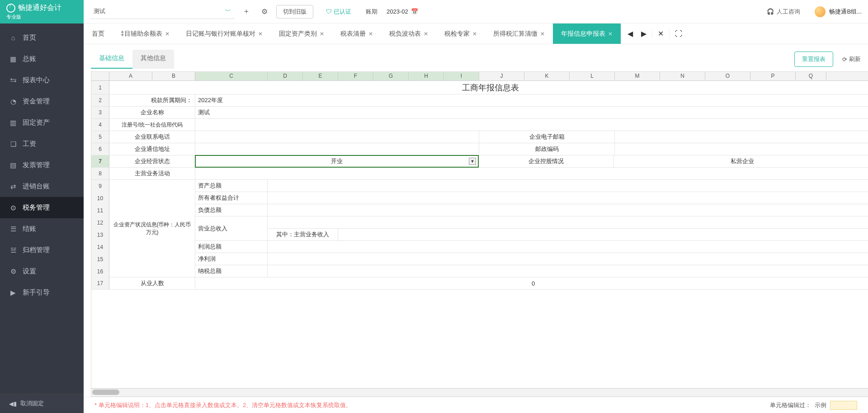 Image resolution: width=868 pixels, height=413 pixels. Describe the element at coordinates (145, 33) in the screenshot. I see `tab-aux-balance: ‡目辅助余额表✕` at that location.